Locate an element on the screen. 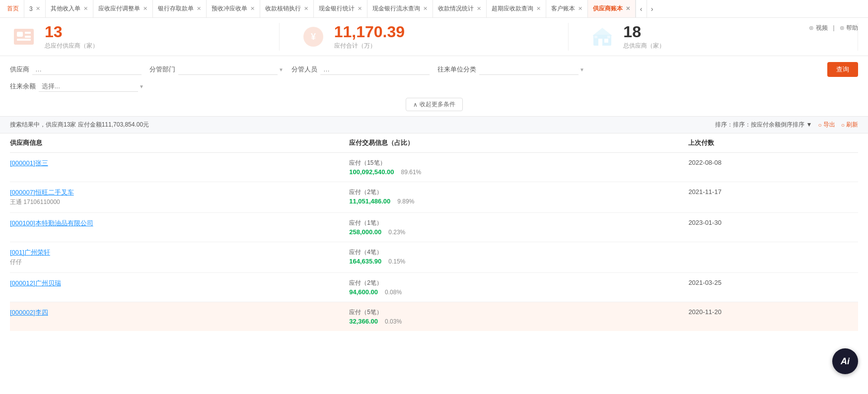  balance-dropdown-arrow: ▼ is located at coordinates (142, 86).